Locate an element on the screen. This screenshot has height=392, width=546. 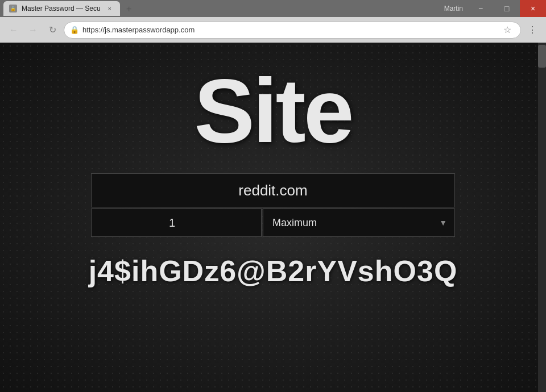
reload-button: ↻ is located at coordinates (52, 30).